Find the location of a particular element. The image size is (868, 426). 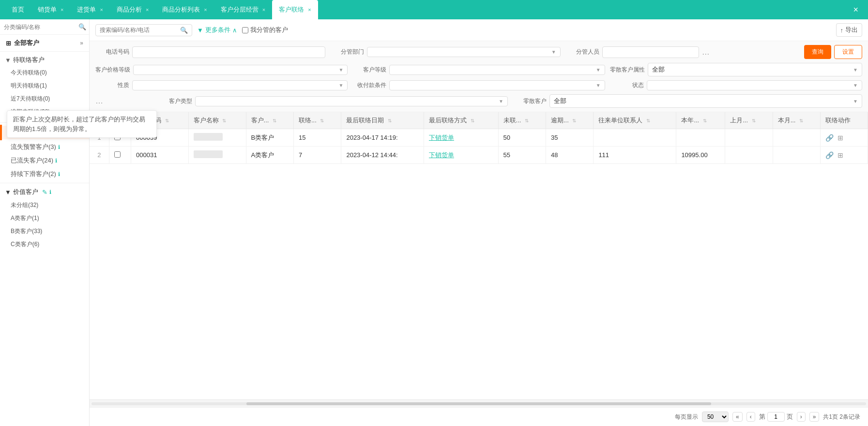

sidebar-item-loss-warning: 流失预警客户(3) ℹ is located at coordinates (45, 147).